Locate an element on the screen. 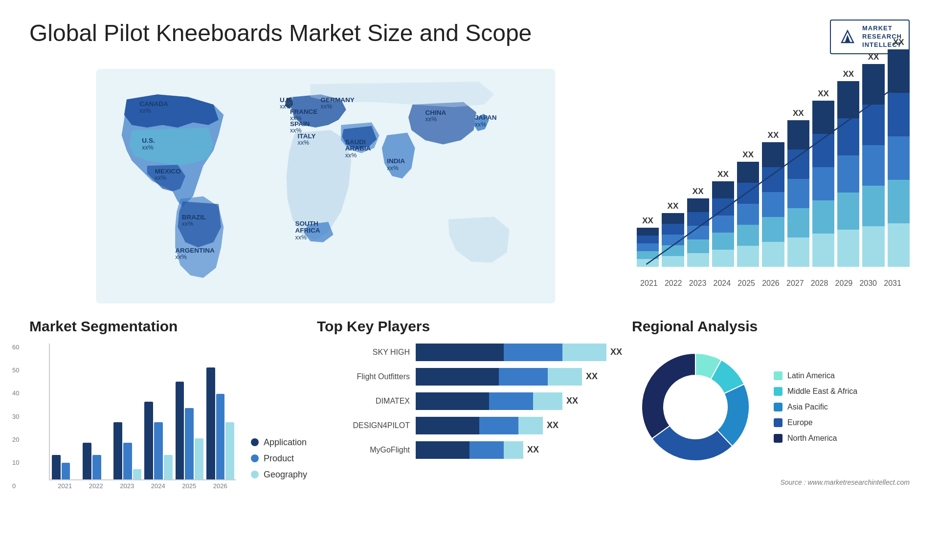 The image size is (939, 560). bar-chart-section: XXXXXXXXXXXXXXXXXXXXXX 20212022202320242… is located at coordinates (771, 186).